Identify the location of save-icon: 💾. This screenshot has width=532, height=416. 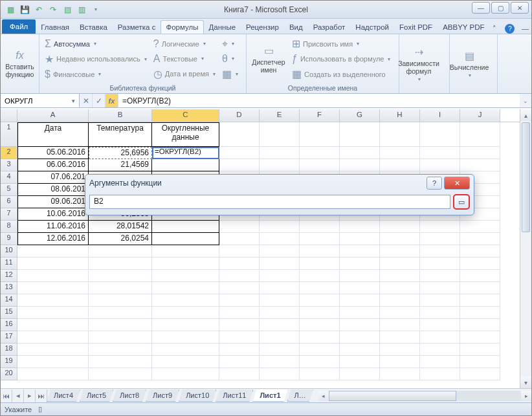
(25, 10).